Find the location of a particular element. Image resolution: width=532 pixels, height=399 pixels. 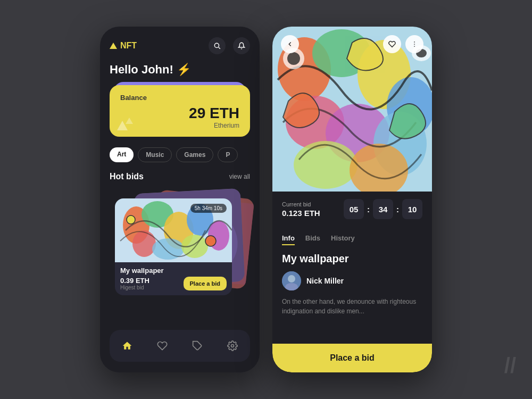

category-tab-games: Games is located at coordinates (195, 155).